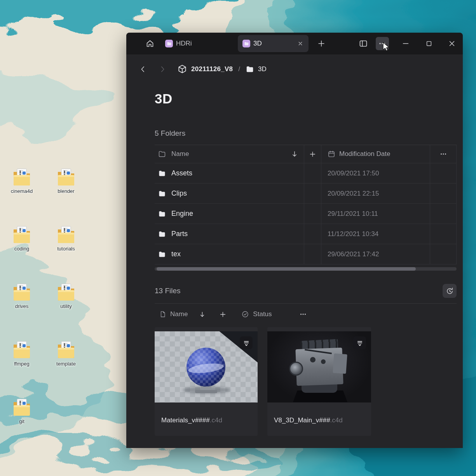  Describe the element at coordinates (273, 44) in the screenshot. I see `tab-3d-active: 3D` at that location.